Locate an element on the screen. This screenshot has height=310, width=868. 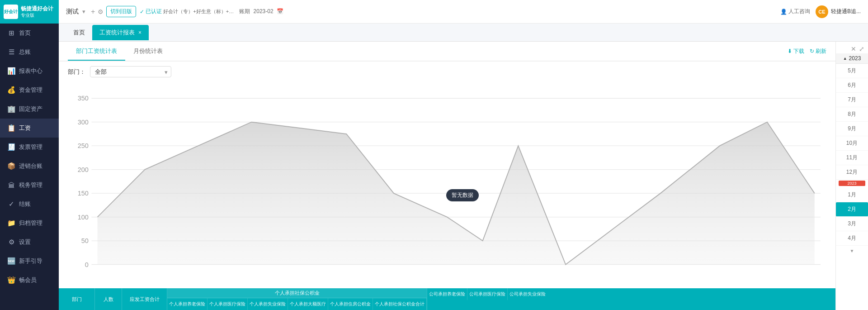
sidebar-item-purchases: 📦 进销台账 is located at coordinates (29, 166).